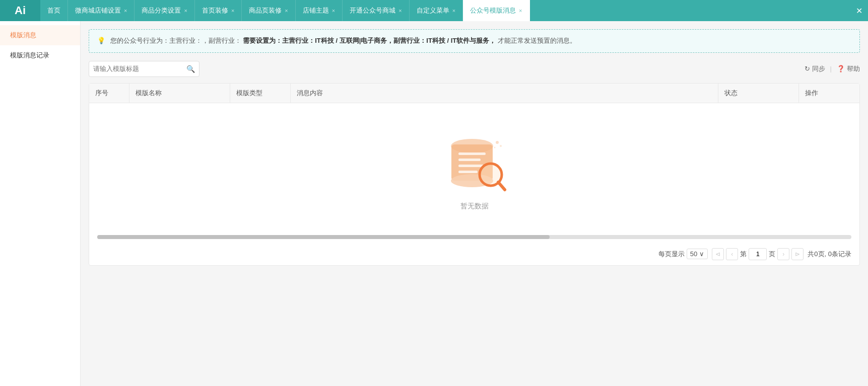 The height and width of the screenshot is (386, 868). I want to click on nav-tab-label: 商品分类设置, so click(161, 11).